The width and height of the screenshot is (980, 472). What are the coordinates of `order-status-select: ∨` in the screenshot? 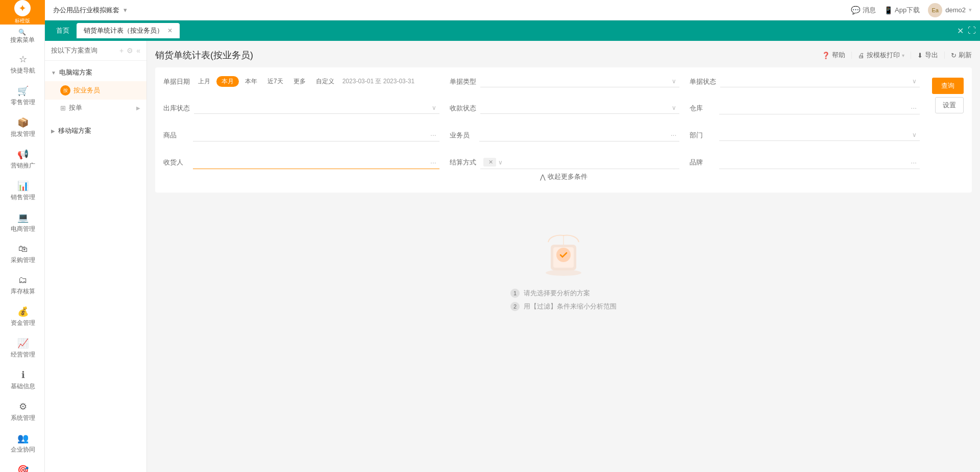 It's located at (820, 82).